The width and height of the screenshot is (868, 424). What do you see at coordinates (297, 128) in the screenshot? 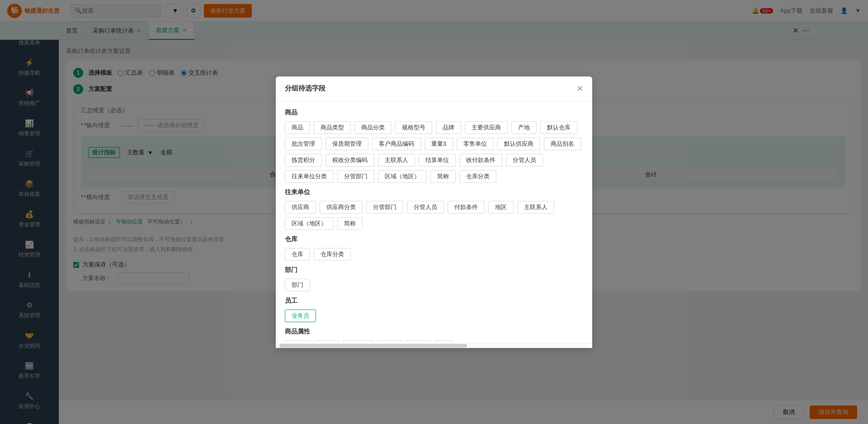
I see `field-tag-0-0: 商品` at bounding box center [297, 128].